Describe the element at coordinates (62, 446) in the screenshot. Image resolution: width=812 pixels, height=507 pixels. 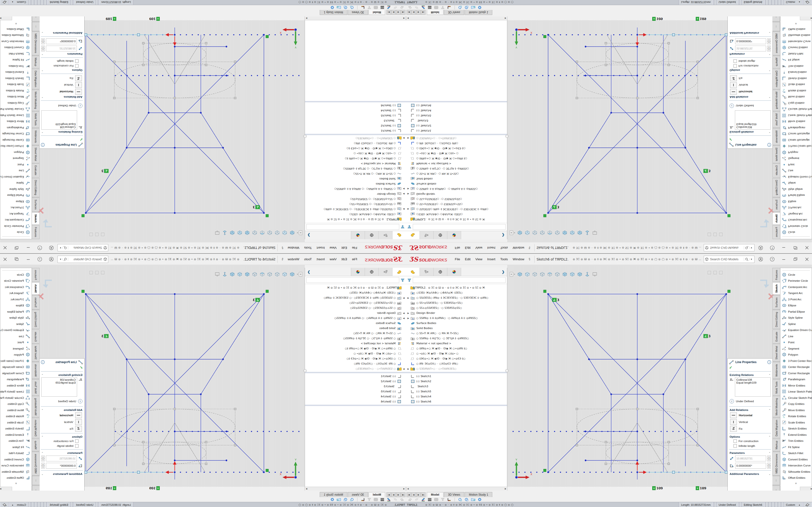
I see `option-infinite-length: Infinite length` at that location.